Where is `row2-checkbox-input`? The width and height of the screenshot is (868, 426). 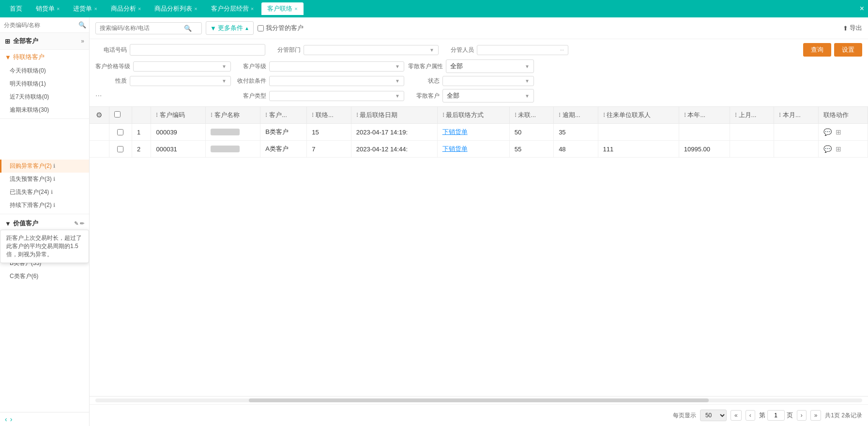 row2-checkbox-input is located at coordinates (120, 149).